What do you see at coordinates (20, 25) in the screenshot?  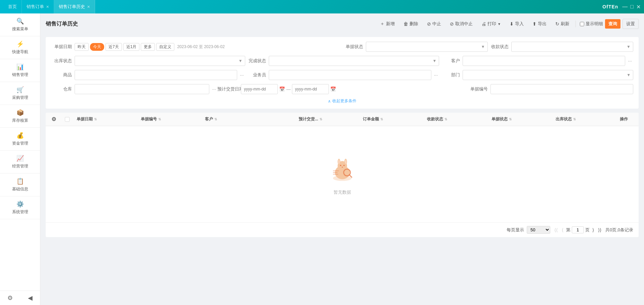 I see `sidebar-item-search-menu: 🔍 搜索菜单` at bounding box center [20, 25].